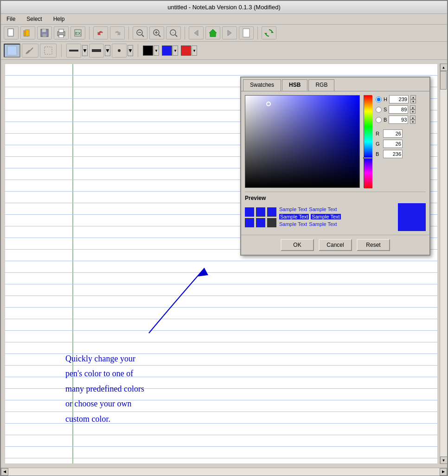  Describe the element at coordinates (28, 33) in the screenshot. I see `open-button` at that location.